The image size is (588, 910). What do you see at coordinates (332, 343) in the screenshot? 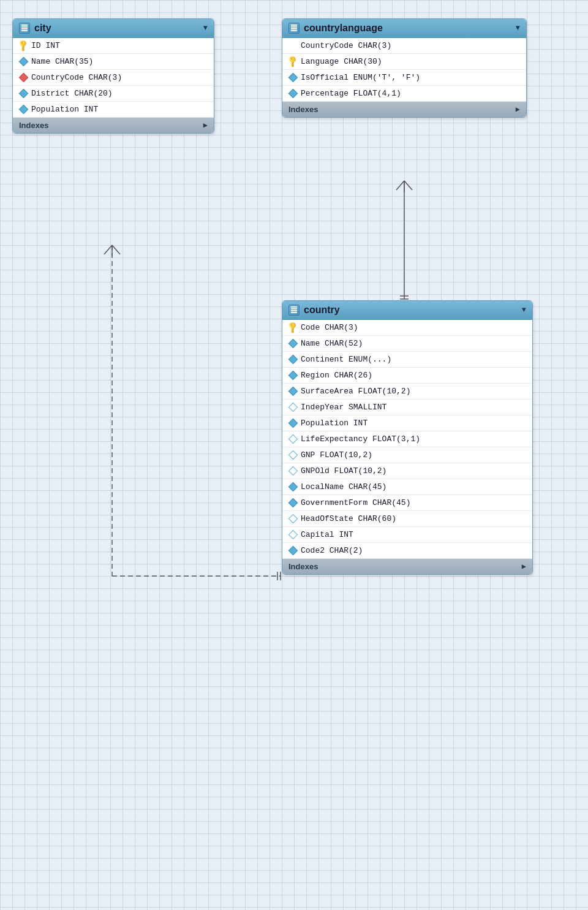
I see `field-text: Name CHAR(52)` at bounding box center [332, 343].